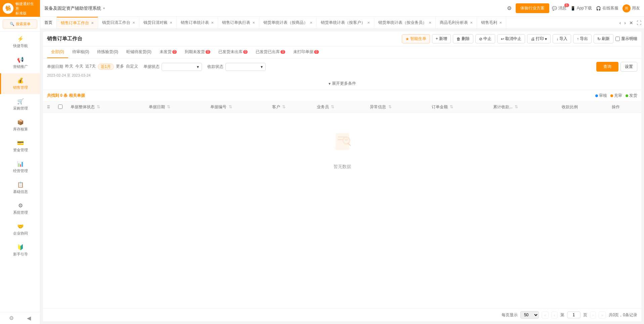  Describe the element at coordinates (58, 52) in the screenshot. I see `subtab-all: 全部(0)` at that location.